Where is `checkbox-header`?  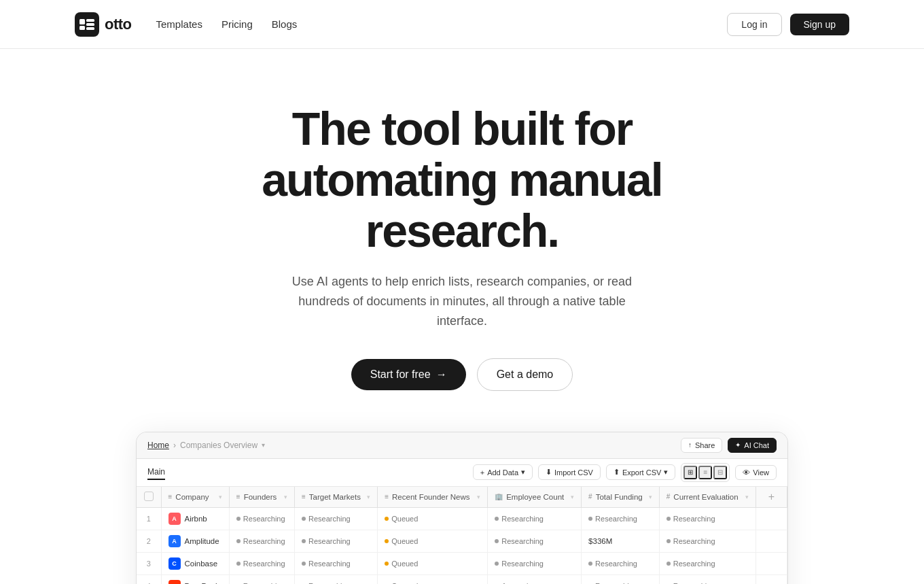
checkbox-header is located at coordinates (149, 498).